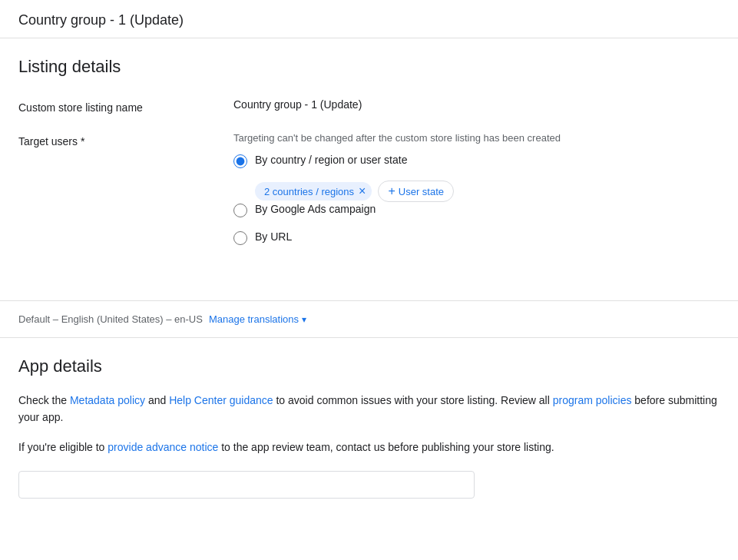  Describe the element at coordinates (273, 237) in the screenshot. I see `radio-by-url-label: By URL` at that location.